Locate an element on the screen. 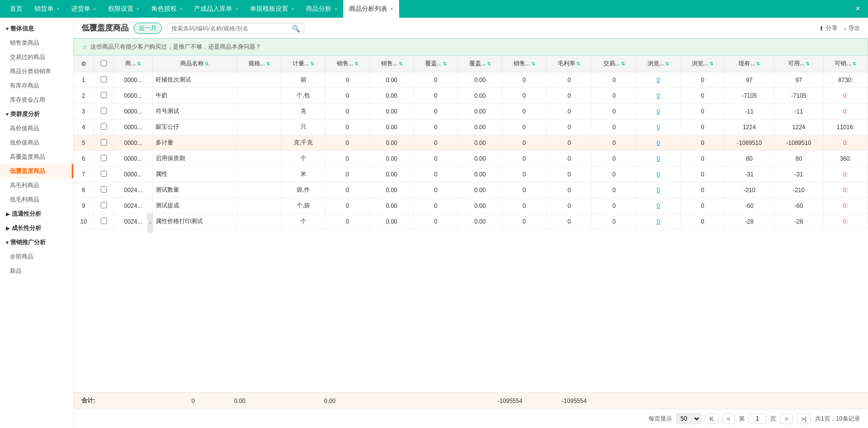 The image size is (868, 428). sidebar-item-all-goods: 全部商品 is located at coordinates (36, 257).